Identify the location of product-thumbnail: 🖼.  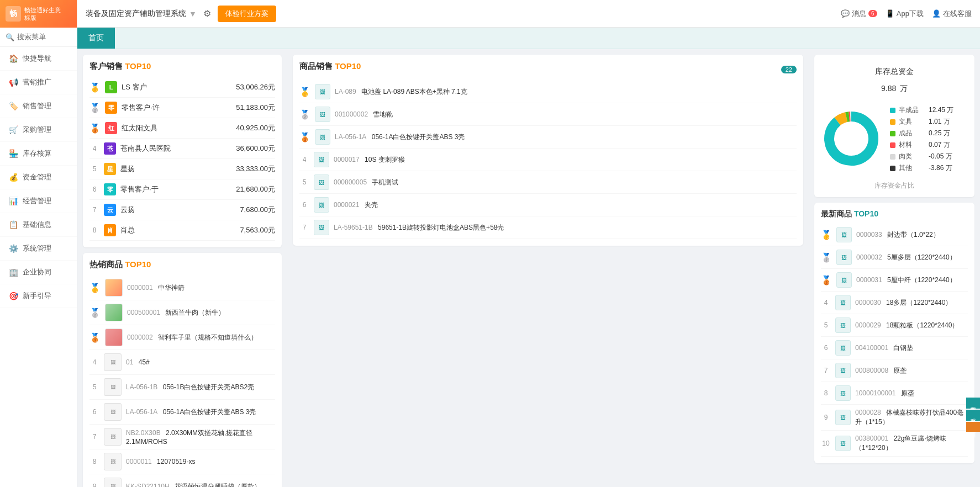
(113, 462).